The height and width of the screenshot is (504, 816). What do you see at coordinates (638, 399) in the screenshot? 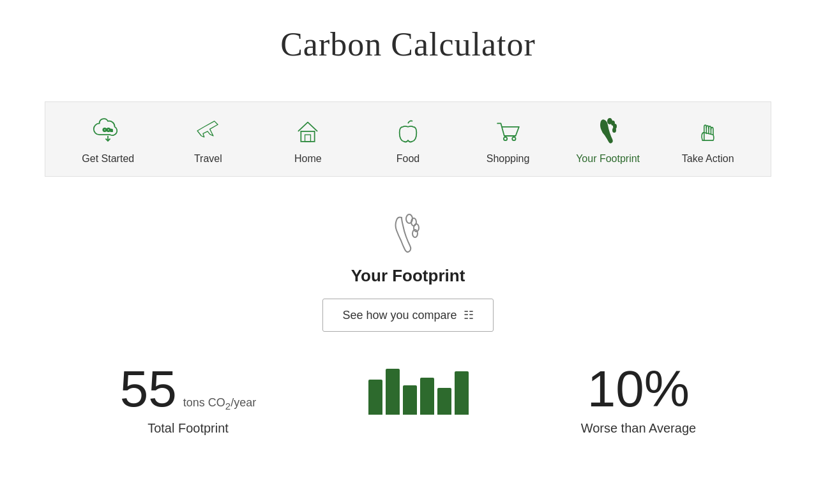
I see `percent-stat: 10% Worse than Average` at bounding box center [638, 399].